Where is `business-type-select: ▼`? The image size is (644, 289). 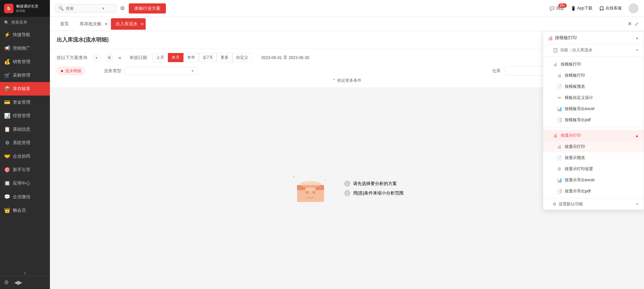
business-type-select: ▼ is located at coordinates (161, 71).